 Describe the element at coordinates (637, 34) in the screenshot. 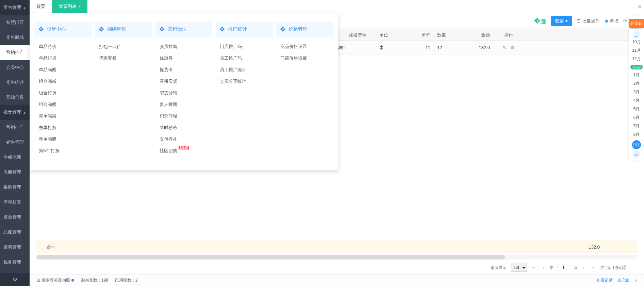

I see `timeline-up-icon: ︽` at that location.